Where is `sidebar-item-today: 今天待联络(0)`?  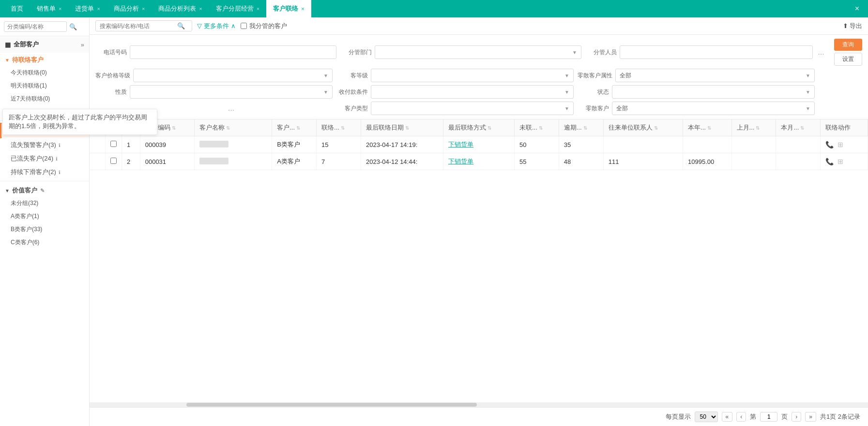 sidebar-item-today: 今天待联络(0) is located at coordinates (45, 73).